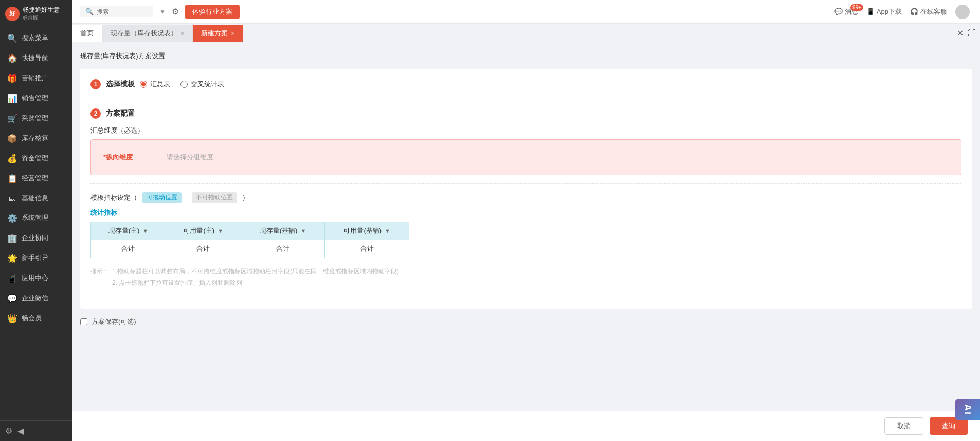 The image size is (980, 441). I want to click on sidebar-item-finance: 💰 资金管理, so click(36, 158).